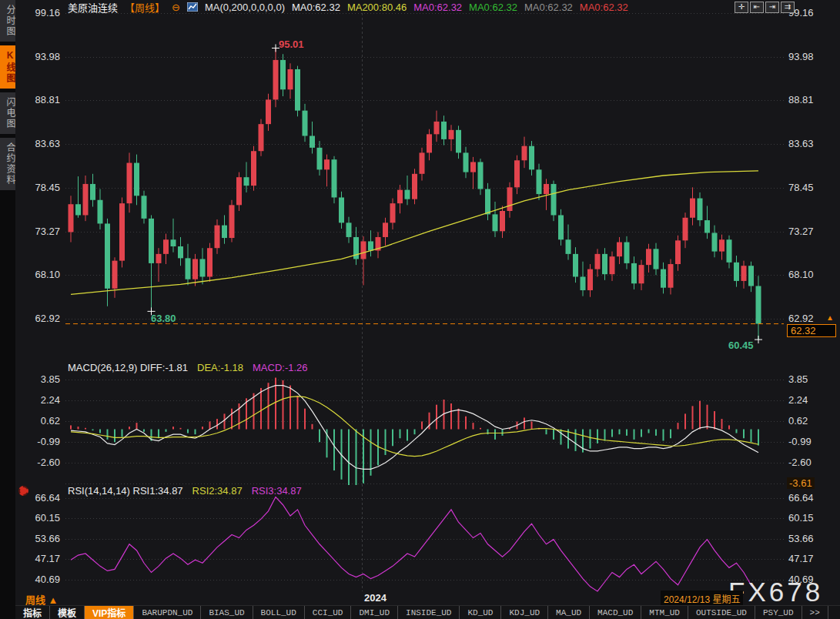 Image resolution: width=840 pixels, height=619 pixels. I want to click on macd-macd-label: MACD:-1.26, so click(280, 368).